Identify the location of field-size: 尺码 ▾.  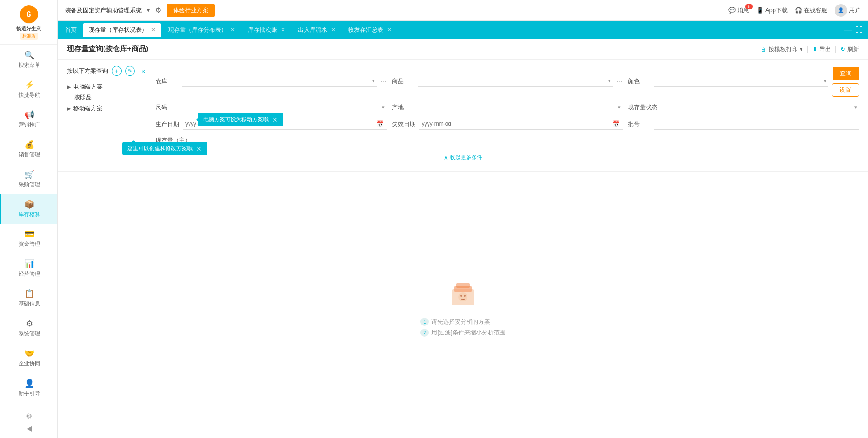
(271, 108).